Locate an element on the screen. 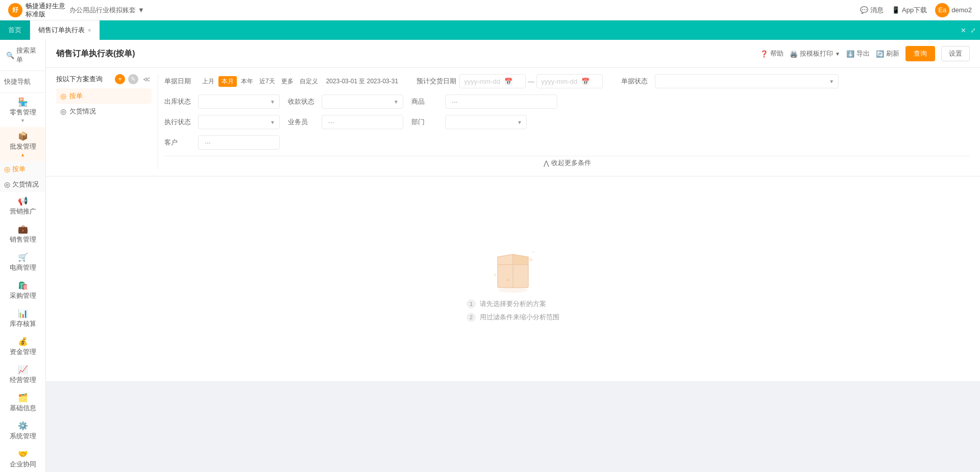  filter-dept: 部门 ▼ is located at coordinates (469, 122).